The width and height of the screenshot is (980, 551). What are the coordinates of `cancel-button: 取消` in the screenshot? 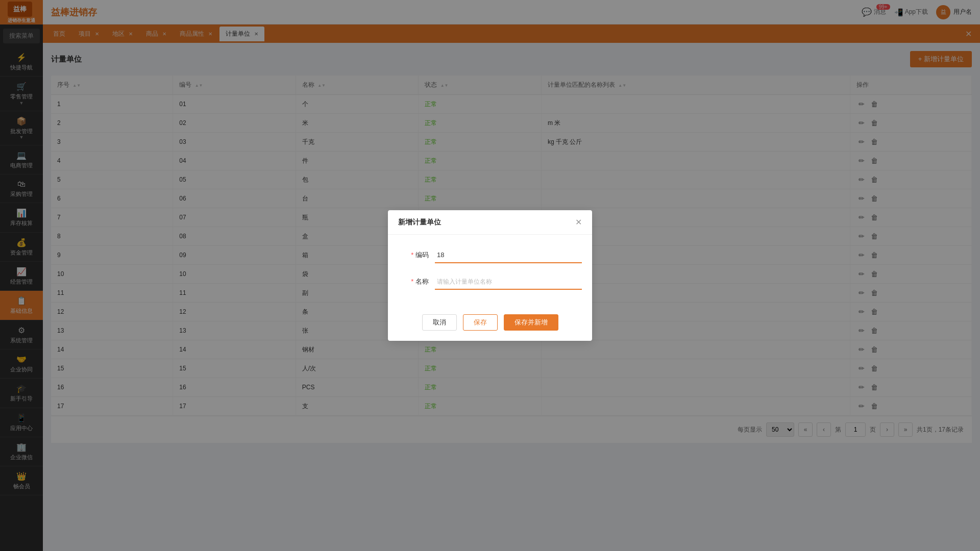 It's located at (439, 322).